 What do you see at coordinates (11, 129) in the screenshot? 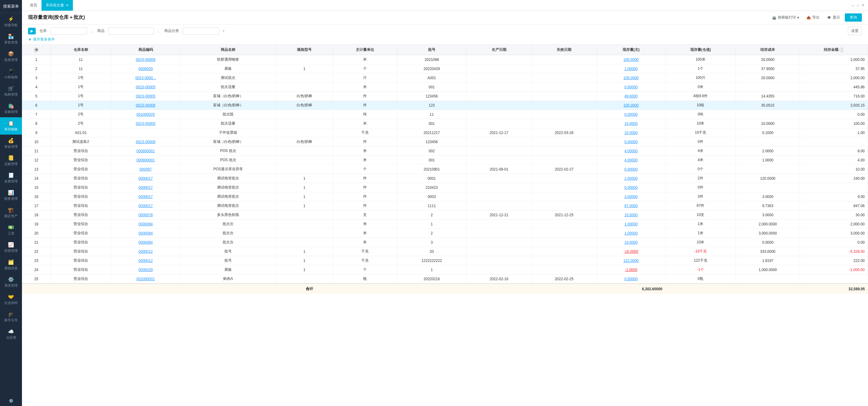
I see `sidebar-item-label: 库存核账` at bounding box center [11, 129].